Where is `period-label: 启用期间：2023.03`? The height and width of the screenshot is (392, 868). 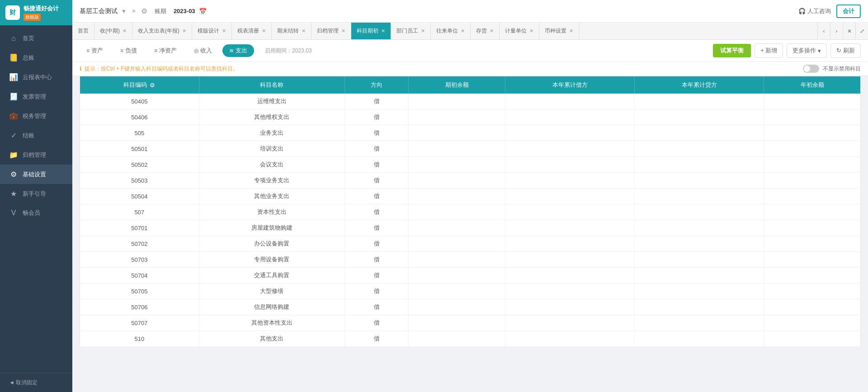
period-label: 启用期间：2023.03 is located at coordinates (288, 51).